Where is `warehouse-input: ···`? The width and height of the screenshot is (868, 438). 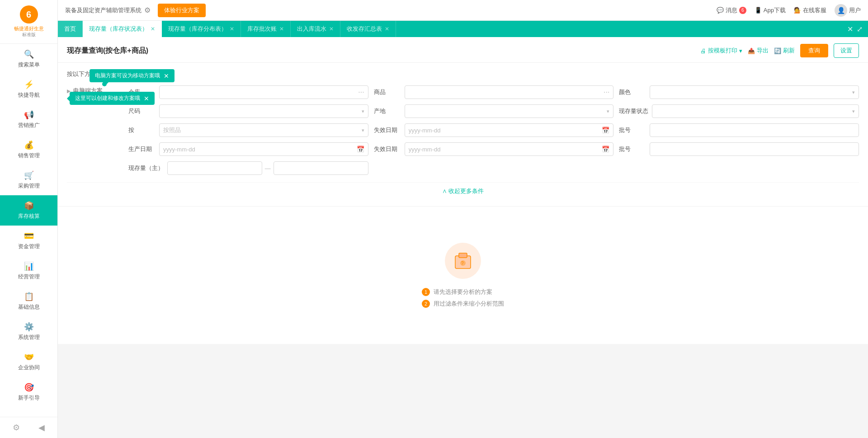
warehouse-input: ··· is located at coordinates (264, 92).